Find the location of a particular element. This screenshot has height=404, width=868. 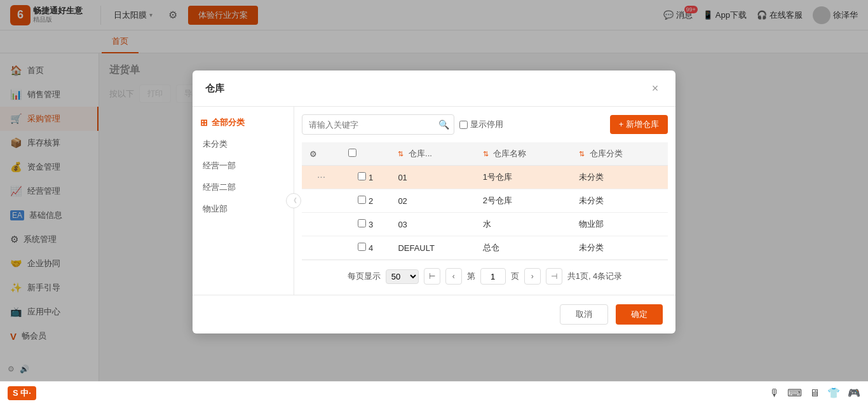

search-wrap: 🔍 is located at coordinates (378, 125).